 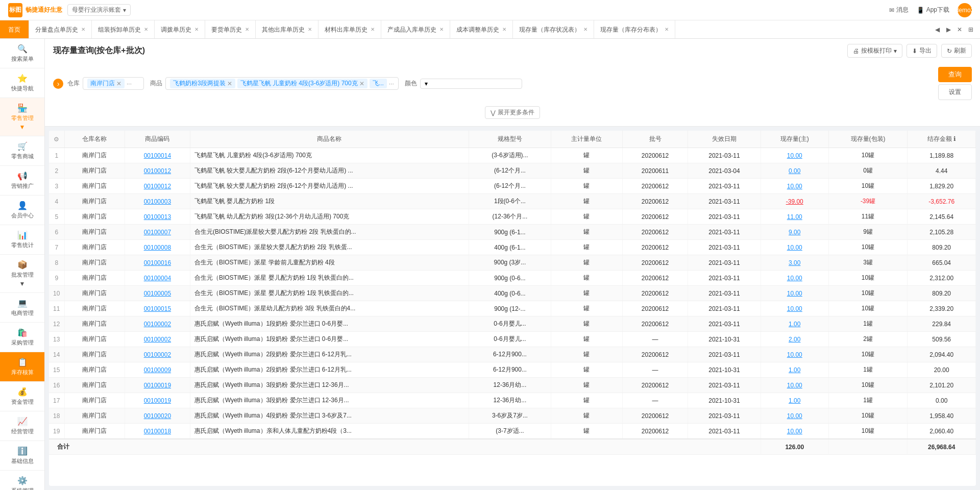 I want to click on row-qty-main: 3.00, so click(x=794, y=263).